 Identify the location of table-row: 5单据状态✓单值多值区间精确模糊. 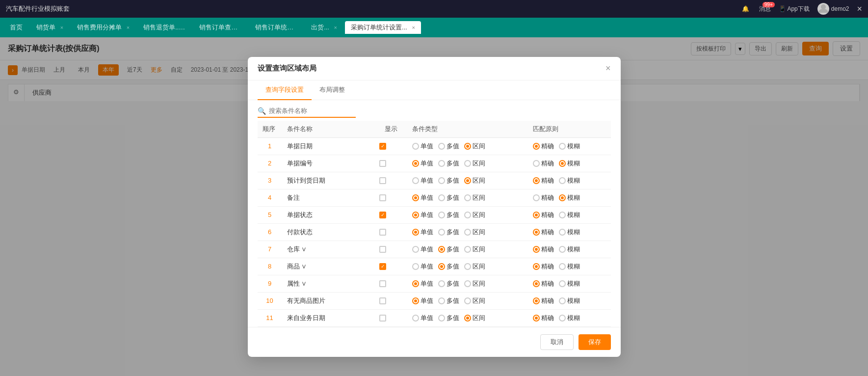
(434, 215).